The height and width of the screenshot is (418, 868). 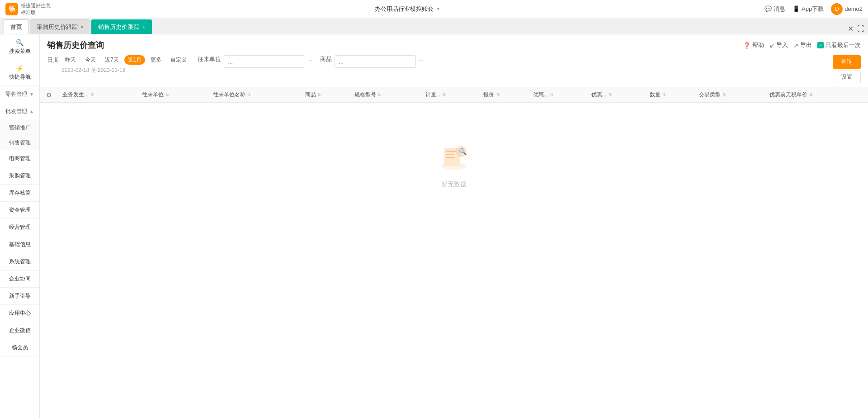 I want to click on date-pill-custom: 自定义, so click(x=179, y=60).